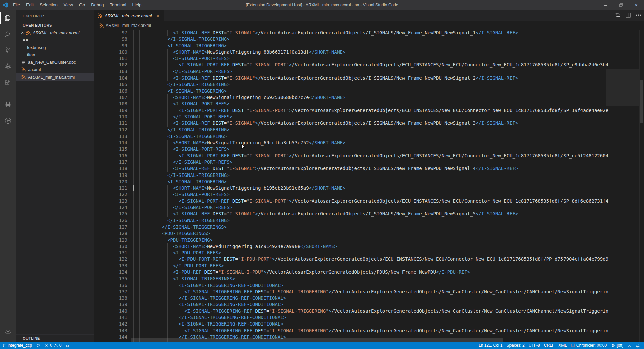 The image size is (644, 349). I want to click on menu-debug: Debug, so click(97, 5).